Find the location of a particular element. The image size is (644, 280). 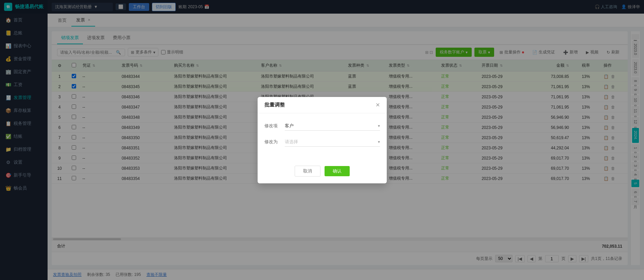

modal-field-select: 客户 ▾ is located at coordinates (332, 126).